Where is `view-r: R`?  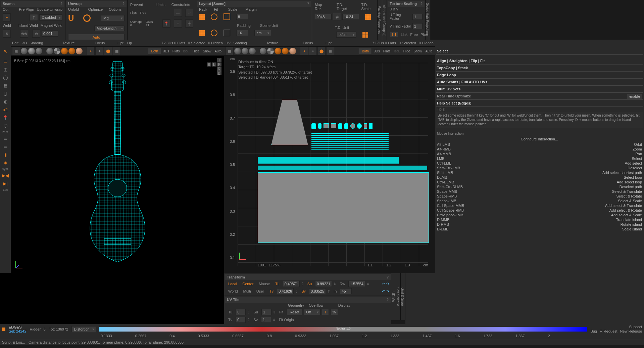
view-r: R is located at coordinates (219, 69).